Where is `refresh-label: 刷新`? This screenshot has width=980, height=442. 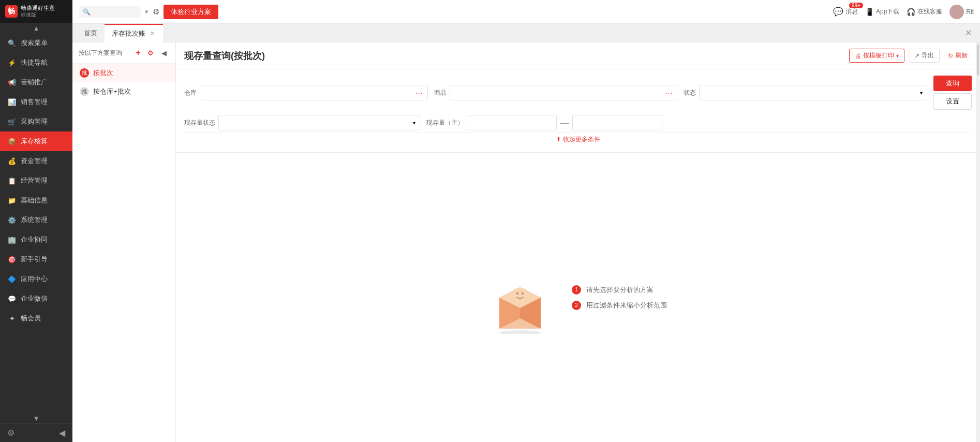
refresh-label: 刷新 is located at coordinates (961, 56).